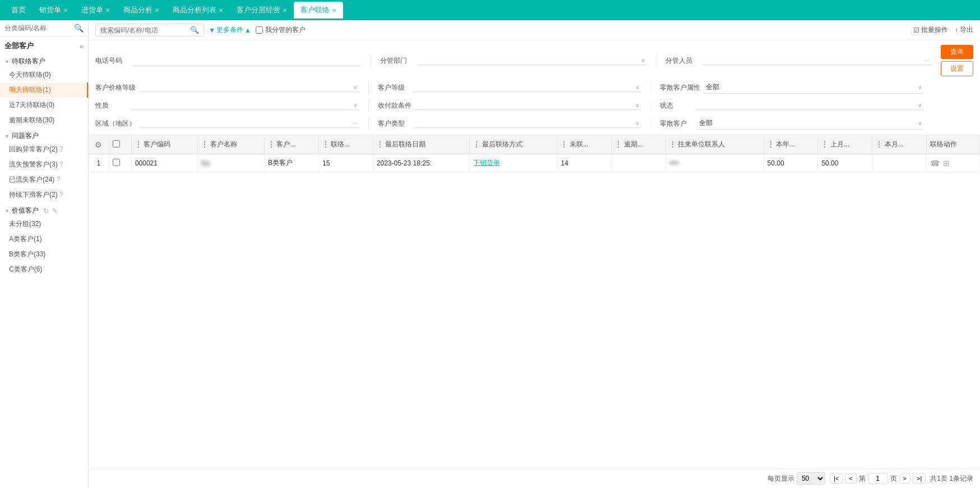  What do you see at coordinates (905, 478) in the screenshot?
I see `next-page-button: >` at bounding box center [905, 478].